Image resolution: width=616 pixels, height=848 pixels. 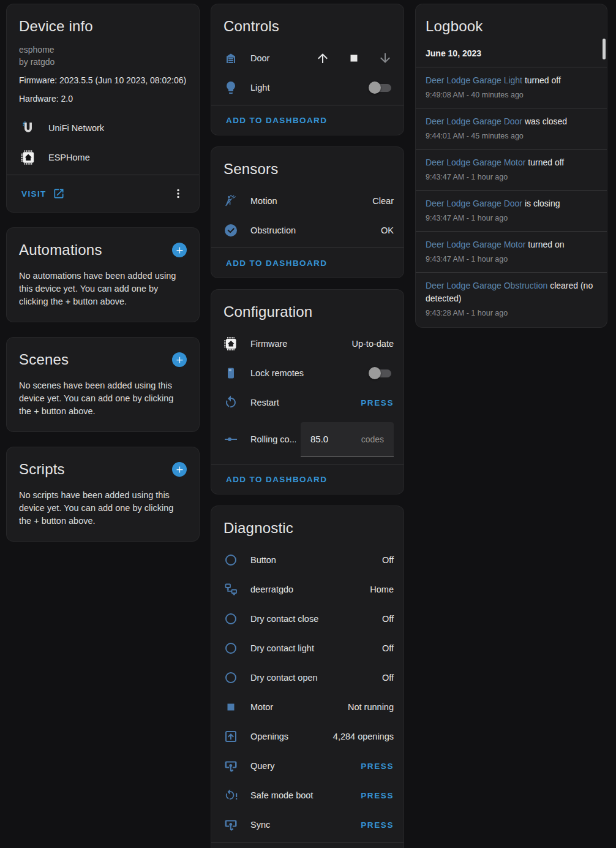 I want to click on radiobox-blank-icon, so click(x=231, y=678).